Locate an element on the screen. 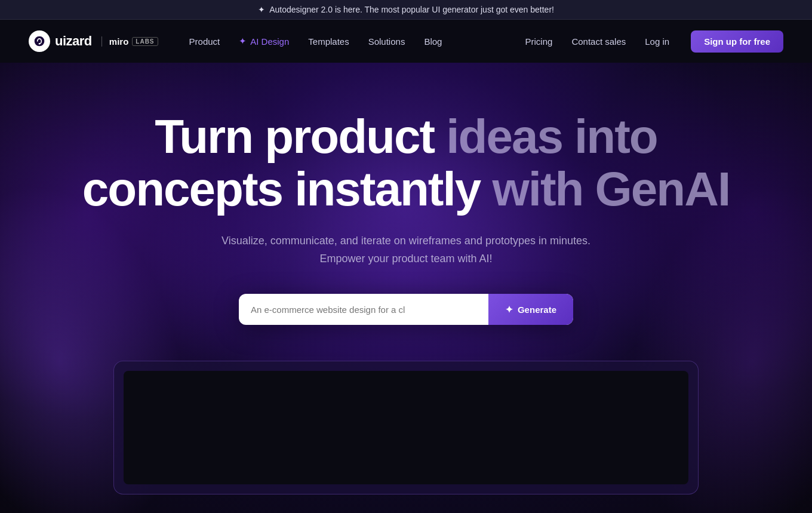 Image resolution: width=812 pixels, height=513 pixels. nav-left: uizard miro LABS Product ✦ AI Design Tem… is located at coordinates (239, 41).